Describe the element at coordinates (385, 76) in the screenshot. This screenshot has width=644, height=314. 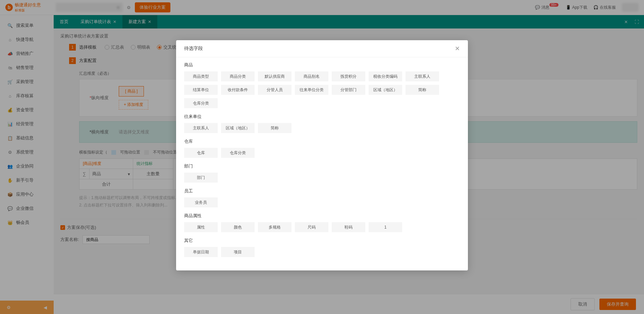
I see `field-option: 税收分类编码` at that location.